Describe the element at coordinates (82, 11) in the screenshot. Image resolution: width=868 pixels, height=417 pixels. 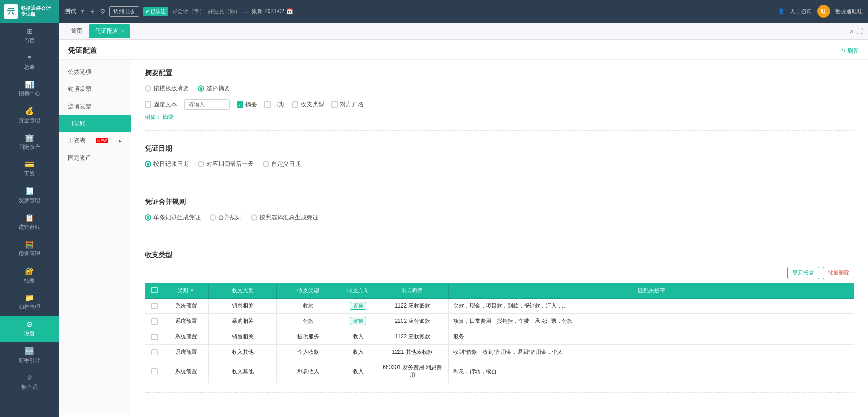
I see `topbar-dropdown-icon: ▼` at that location.